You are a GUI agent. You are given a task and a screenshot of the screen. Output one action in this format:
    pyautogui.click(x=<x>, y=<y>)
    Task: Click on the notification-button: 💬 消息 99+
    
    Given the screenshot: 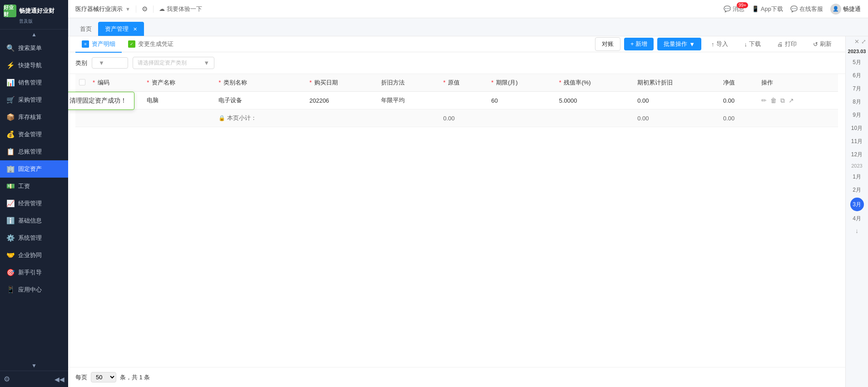 What is the action you would take?
    pyautogui.click(x=734, y=9)
    